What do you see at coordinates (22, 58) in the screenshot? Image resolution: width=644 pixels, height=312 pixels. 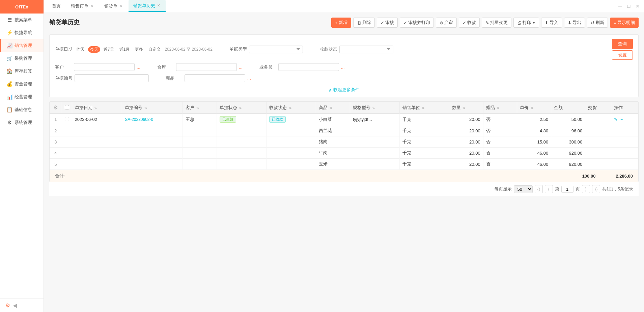 I see `sidebar-item-purchase-mgmt: 🛒 采购管理` at bounding box center [22, 58].